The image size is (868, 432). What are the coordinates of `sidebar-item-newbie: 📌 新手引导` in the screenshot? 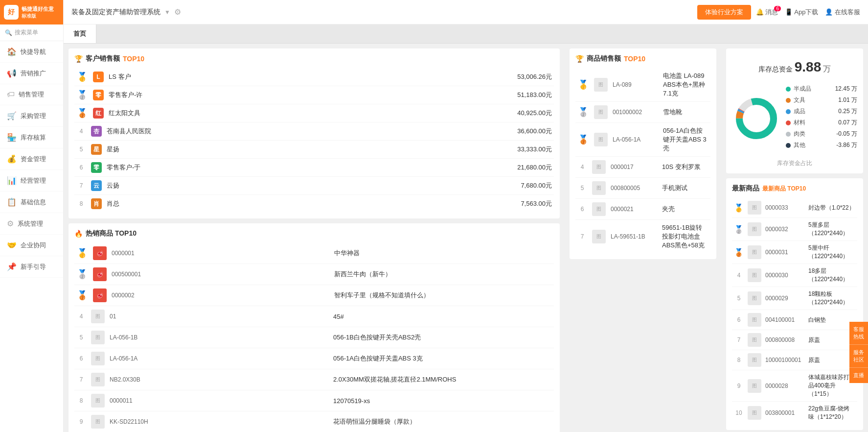 It's located at (31, 267).